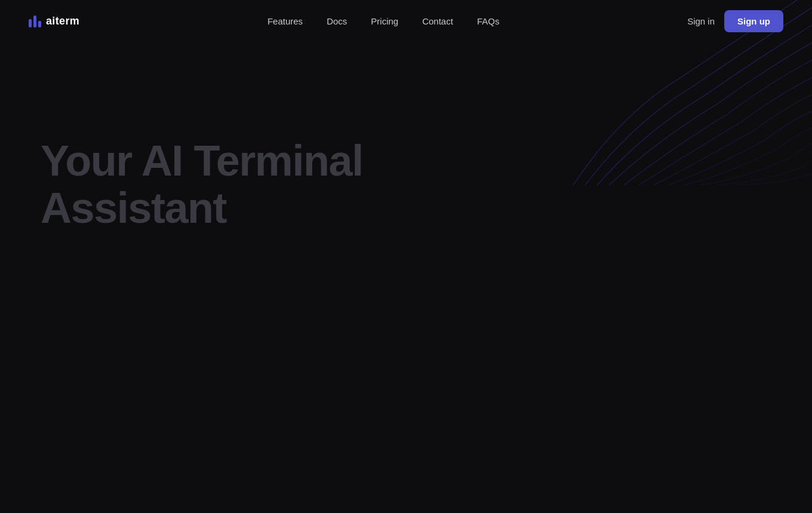 The height and width of the screenshot is (513, 812). I want to click on header-actions: Sign in Sign up, so click(736, 21).